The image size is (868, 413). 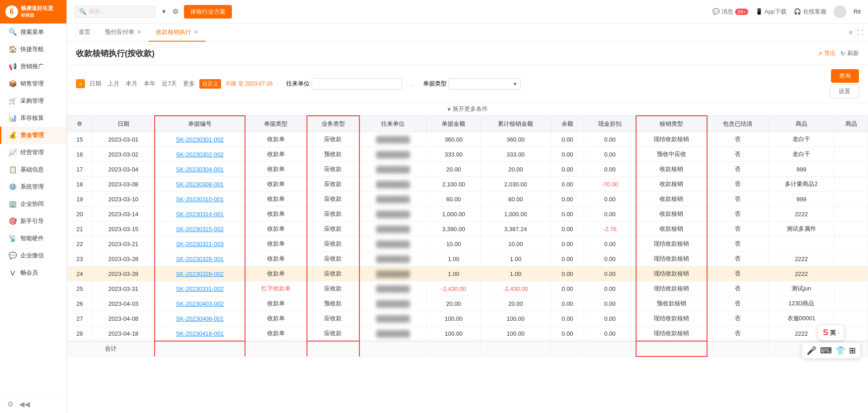 I want to click on cell-no: 21, so click(x=80, y=229).